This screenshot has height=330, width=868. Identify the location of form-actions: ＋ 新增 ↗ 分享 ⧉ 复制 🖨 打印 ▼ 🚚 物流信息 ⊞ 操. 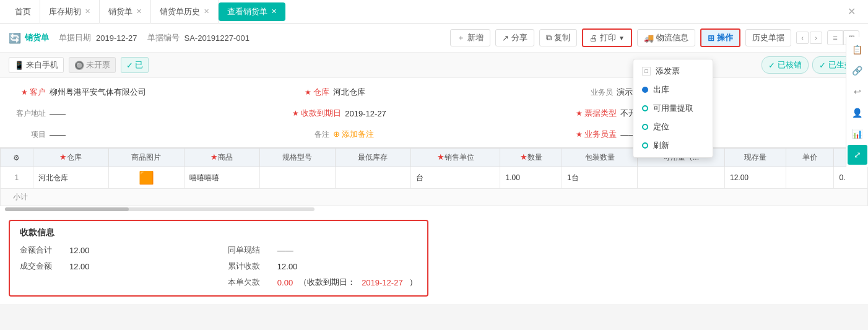
(655, 38).